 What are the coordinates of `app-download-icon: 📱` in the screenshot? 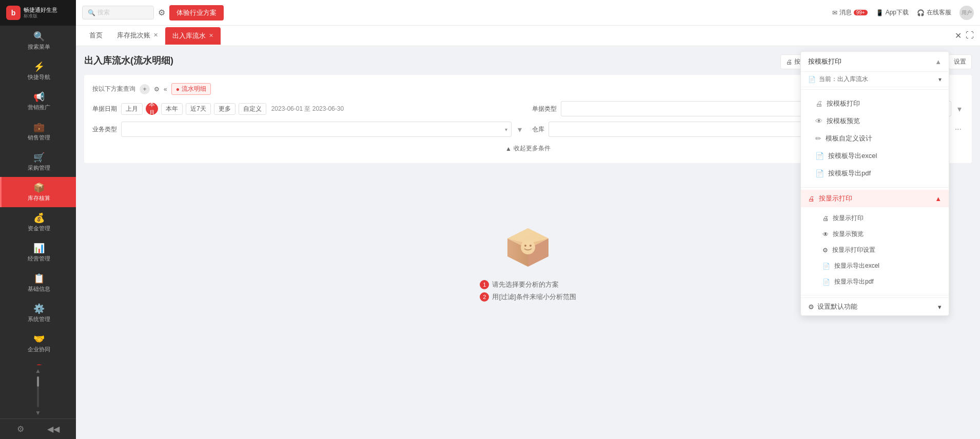 It's located at (879, 13).